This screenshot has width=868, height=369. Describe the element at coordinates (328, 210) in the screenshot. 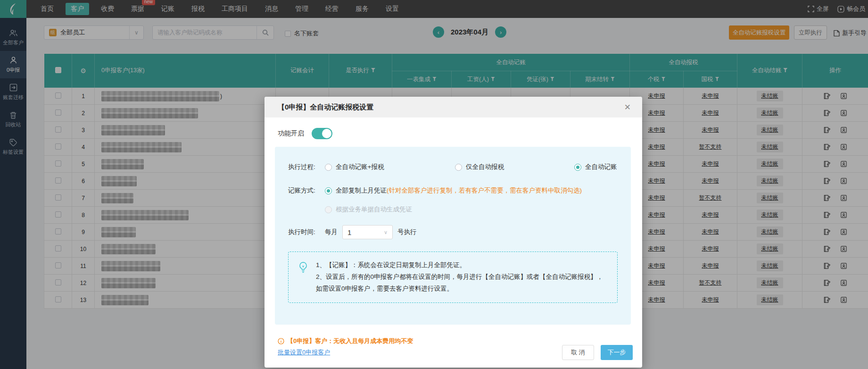

I see `radio-disabled-icon` at that location.